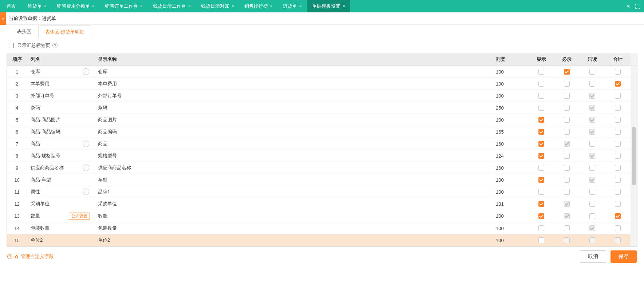 This screenshot has width=644, height=281. Describe the element at coordinates (322, 120) in the screenshot. I see `table-row: 5商品.商品图片商品图片100` at that location.